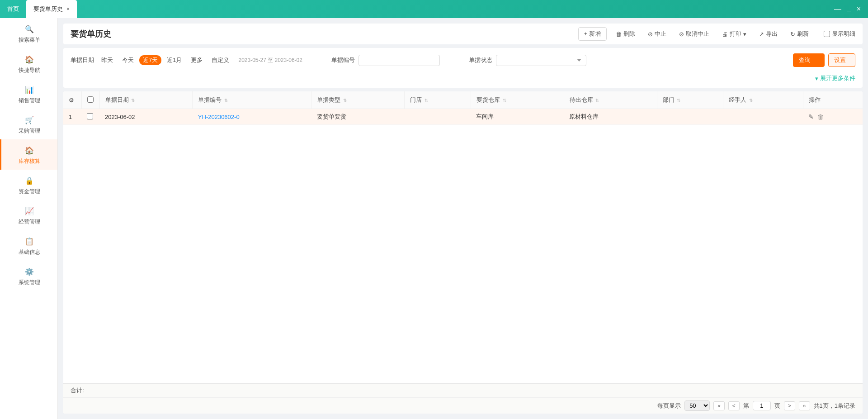  I want to click on tab-close-icon: ×, so click(68, 9).